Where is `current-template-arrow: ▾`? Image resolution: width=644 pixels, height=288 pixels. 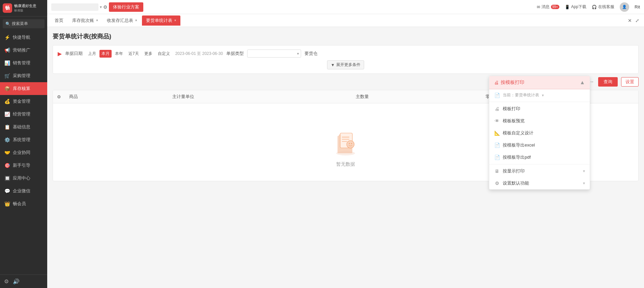
current-template-arrow: ▾ is located at coordinates (543, 95).